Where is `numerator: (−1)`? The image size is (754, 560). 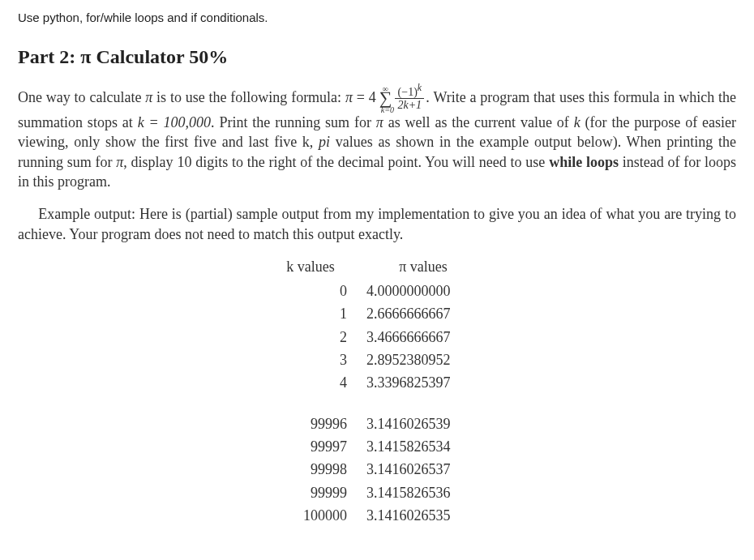 numerator: (−1) is located at coordinates (408, 91).